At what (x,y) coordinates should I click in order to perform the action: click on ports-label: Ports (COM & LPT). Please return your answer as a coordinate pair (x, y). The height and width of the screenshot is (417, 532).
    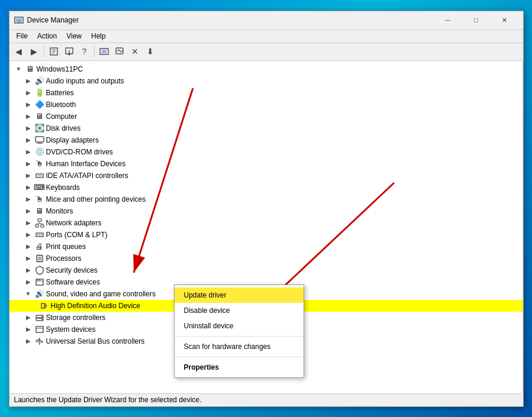
    Looking at the image, I should click on (77, 235).